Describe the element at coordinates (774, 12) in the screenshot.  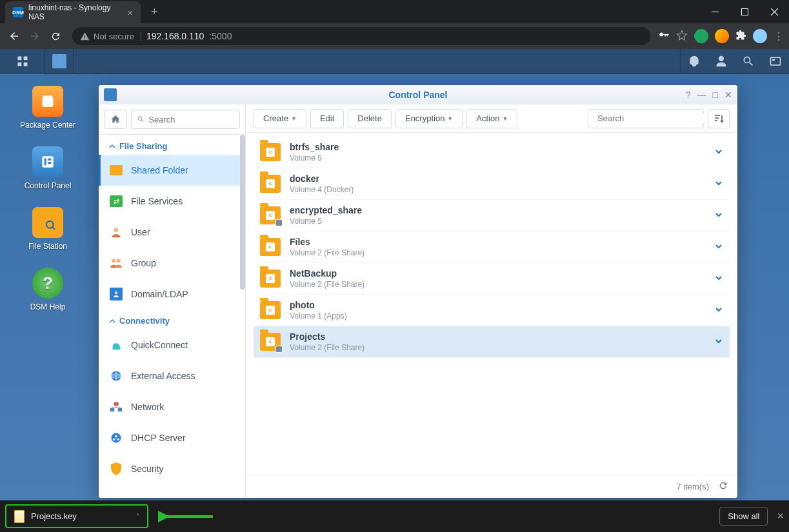
I see `window-close-icon` at that location.